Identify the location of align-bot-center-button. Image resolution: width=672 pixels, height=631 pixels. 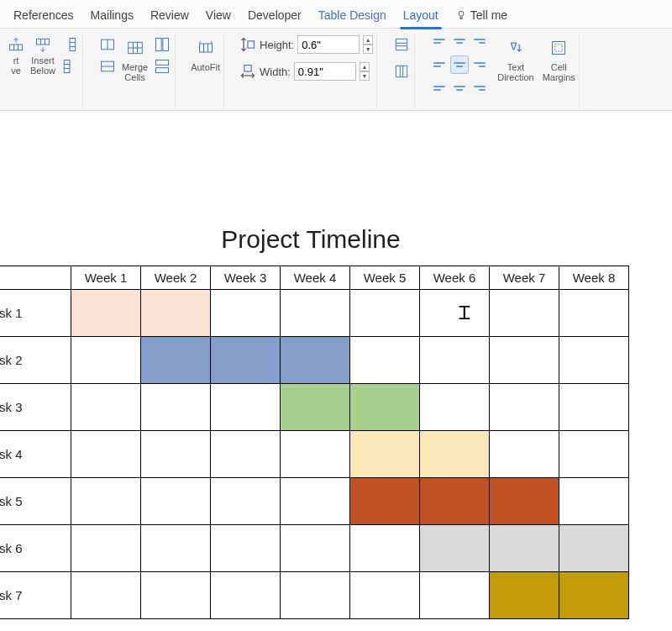
(459, 85).